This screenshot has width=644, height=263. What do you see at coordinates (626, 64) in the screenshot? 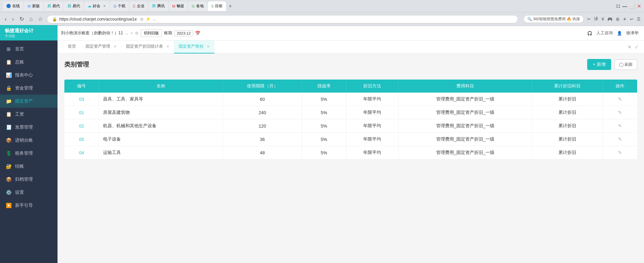
I see `refresh-button: ◯ 刷新` at bounding box center [626, 64].